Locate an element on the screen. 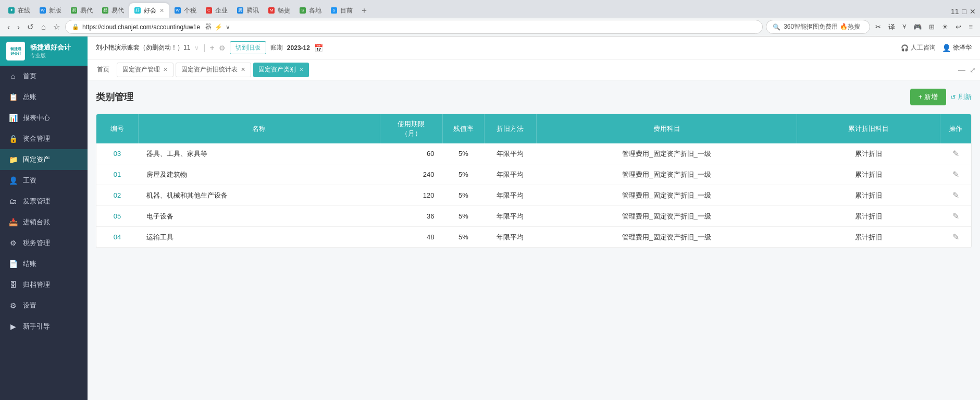 Image resolution: width=980 pixels, height=400 pixels. col-header-code: 编号 is located at coordinates (117, 129).